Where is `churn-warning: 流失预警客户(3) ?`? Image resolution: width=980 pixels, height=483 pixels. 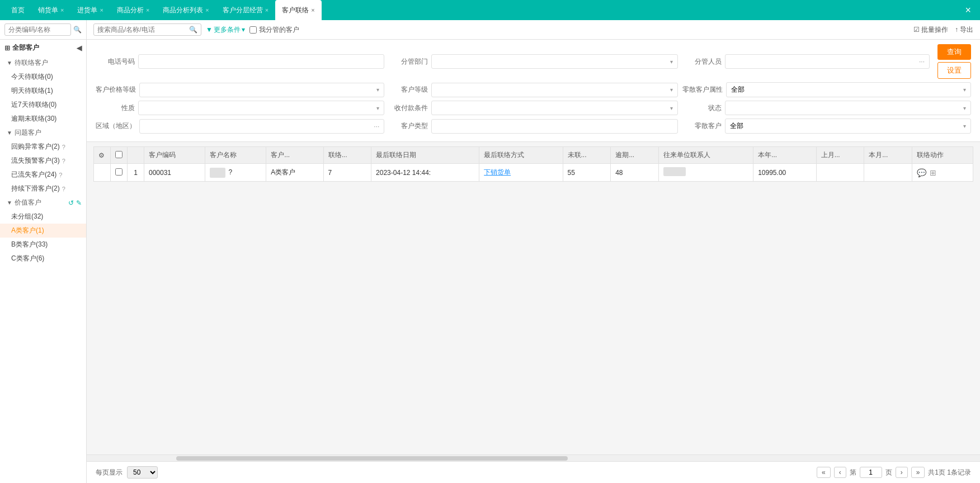
churn-warning: 流失预警客户(3) ? is located at coordinates (43, 161).